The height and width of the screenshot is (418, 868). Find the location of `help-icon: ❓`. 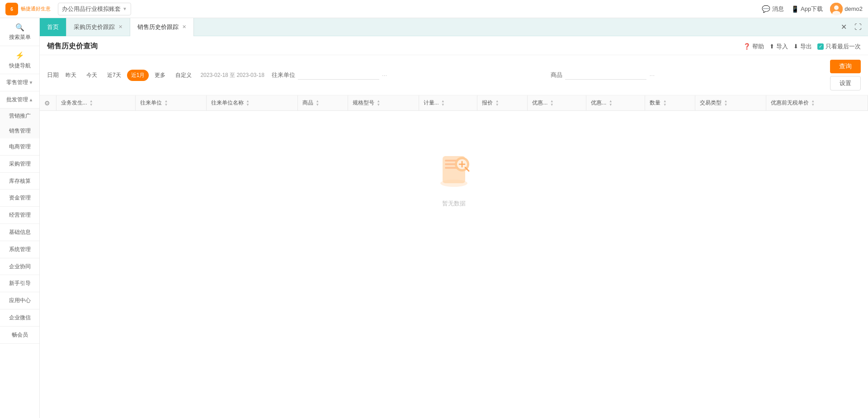

help-icon: ❓ is located at coordinates (747, 46).